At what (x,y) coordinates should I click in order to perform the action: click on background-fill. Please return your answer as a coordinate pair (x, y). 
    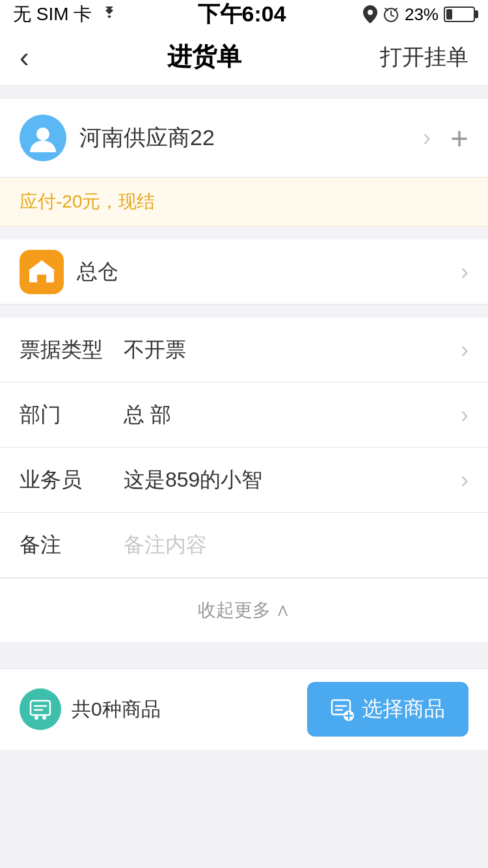
    Looking at the image, I should click on (244, 809).